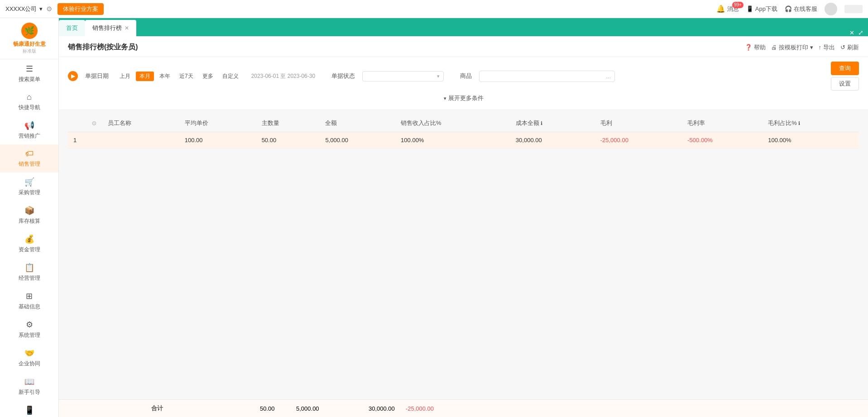 Image resolution: width=868 pixels, height=417 pixels. Describe the element at coordinates (29, 130) in the screenshot. I see `sidebar-item-marketing: 📢 营销推广` at that location.